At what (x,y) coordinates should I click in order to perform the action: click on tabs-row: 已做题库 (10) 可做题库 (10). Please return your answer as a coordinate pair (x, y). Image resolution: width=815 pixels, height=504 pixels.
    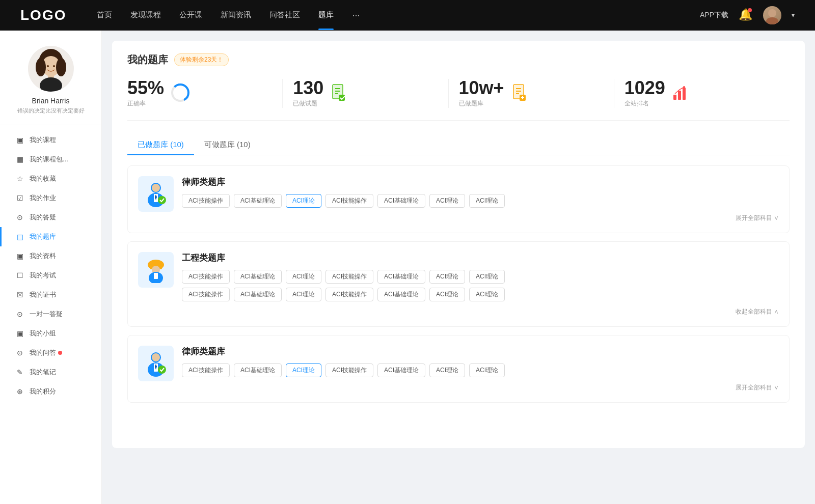
    Looking at the image, I should click on (458, 145).